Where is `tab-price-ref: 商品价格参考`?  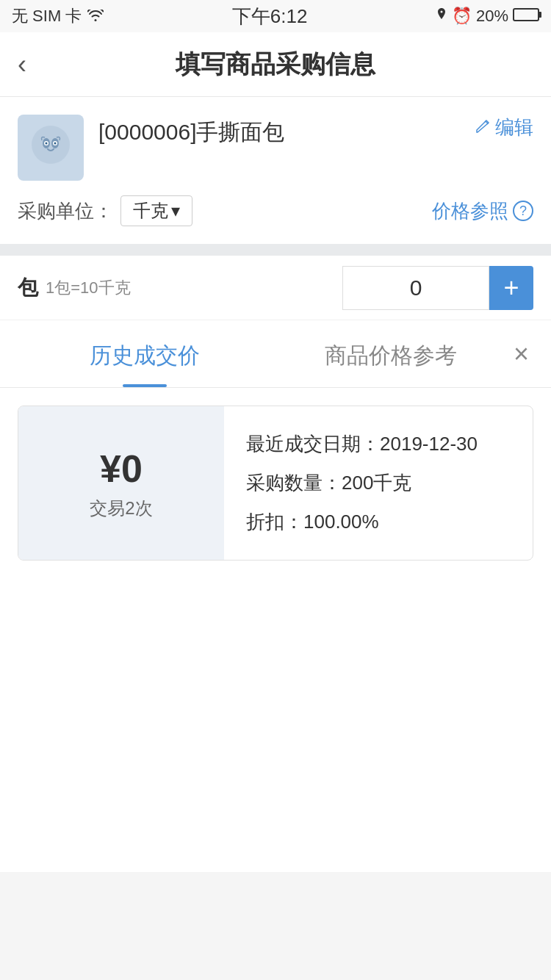
tab-price-ref: 商品价格参考 is located at coordinates (390, 354).